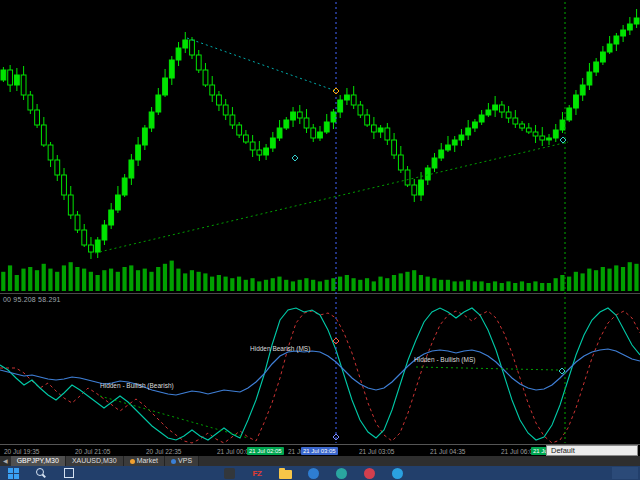 This screenshot has width=640, height=480. What do you see at coordinates (341, 473) in the screenshot?
I see `app-icon-teal` at bounding box center [341, 473].